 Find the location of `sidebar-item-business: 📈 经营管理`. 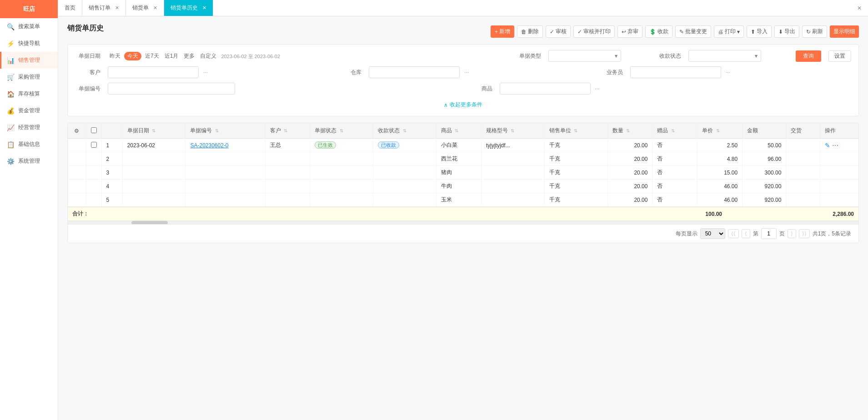

sidebar-item-business: 📈 经营管理 is located at coordinates (29, 127).